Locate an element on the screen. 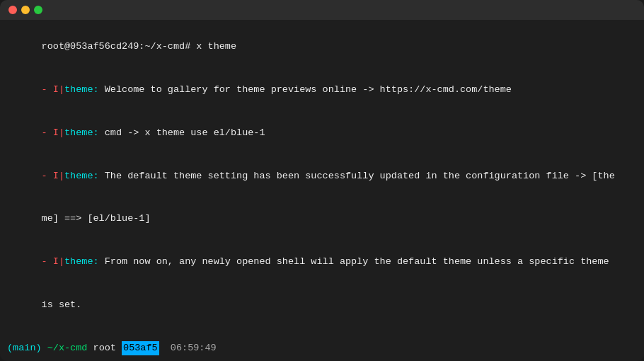  output-line-4a: - I|theme: From now on, any newly opened… is located at coordinates (322, 262).